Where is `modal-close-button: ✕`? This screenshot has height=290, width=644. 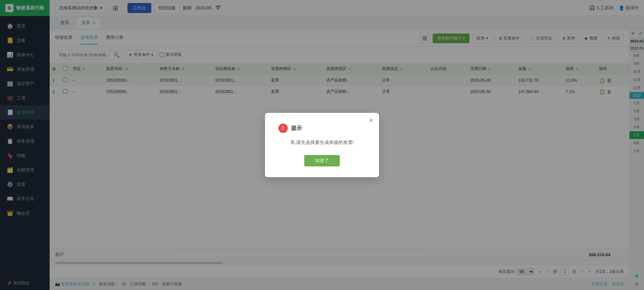 modal-close-button: ✕ is located at coordinates (371, 121).